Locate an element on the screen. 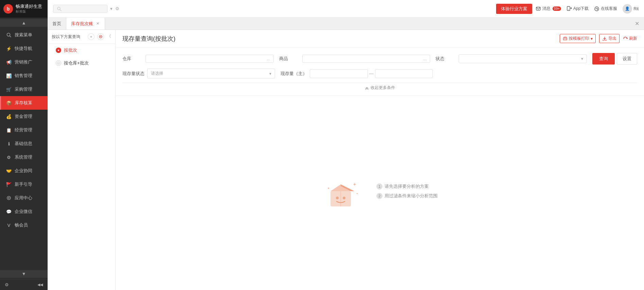  stock-status-select: 请选择 ▾ is located at coordinates (211, 73).